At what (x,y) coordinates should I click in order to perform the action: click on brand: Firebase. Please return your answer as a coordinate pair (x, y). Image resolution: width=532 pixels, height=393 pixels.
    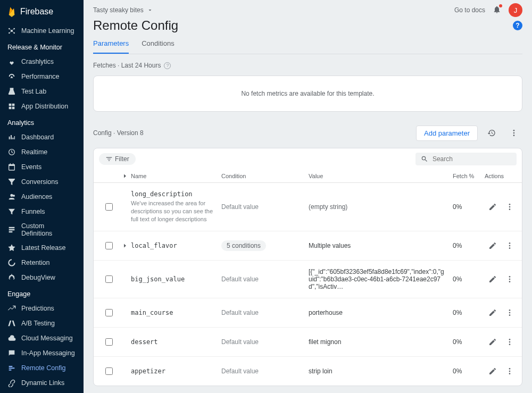
    Looking at the image, I should click on (41, 12).